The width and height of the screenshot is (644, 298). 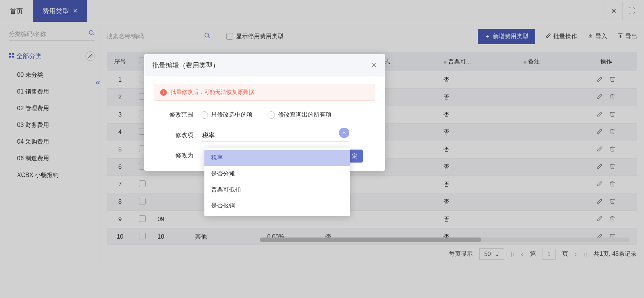 What do you see at coordinates (277, 206) in the screenshot?
I see `dropdown-option: 是否报销` at bounding box center [277, 206].